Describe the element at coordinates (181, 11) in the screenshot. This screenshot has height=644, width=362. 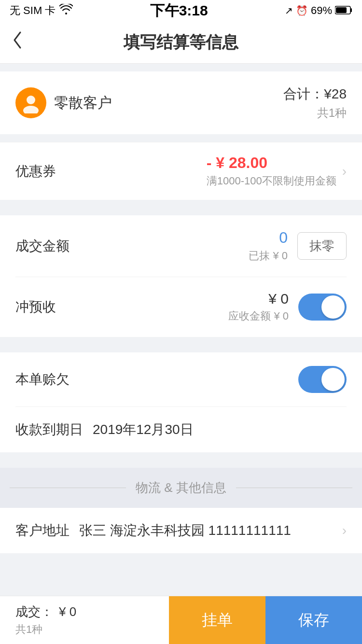
I see `status-bar: 无 SIM 卡 下午3:18 ↗ ⏰ 69%` at that location.